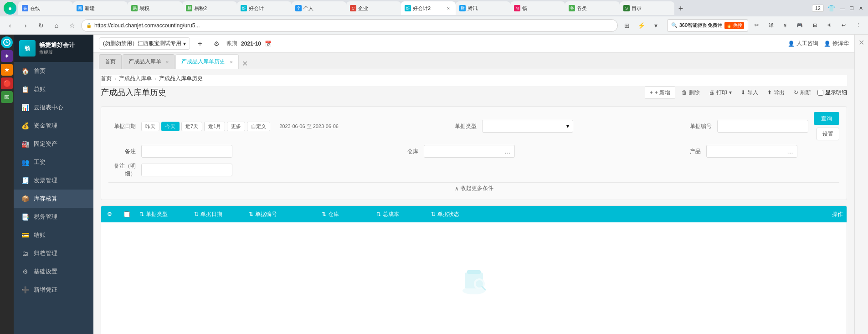 The width and height of the screenshot is (868, 334). Describe the element at coordinates (127, 214) in the screenshot. I see `th-checkbox` at that location.